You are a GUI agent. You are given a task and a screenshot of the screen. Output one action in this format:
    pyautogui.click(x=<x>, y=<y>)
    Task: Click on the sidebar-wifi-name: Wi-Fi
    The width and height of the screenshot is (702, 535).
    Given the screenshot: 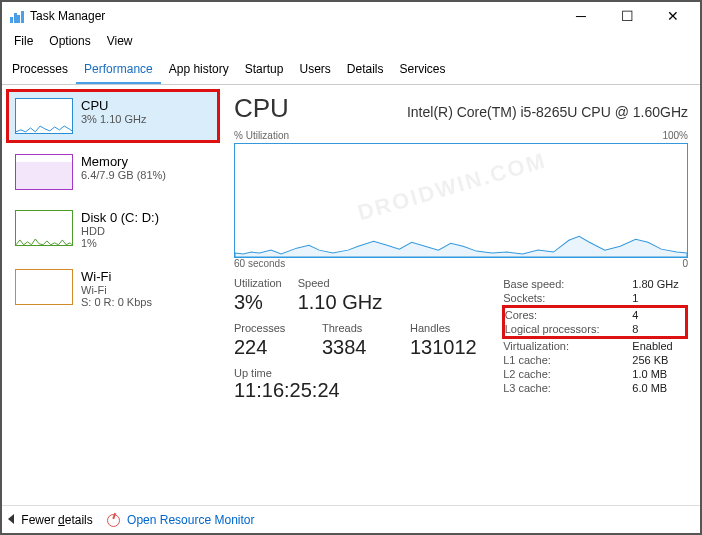 What is the action you would take?
    pyautogui.click(x=116, y=276)
    